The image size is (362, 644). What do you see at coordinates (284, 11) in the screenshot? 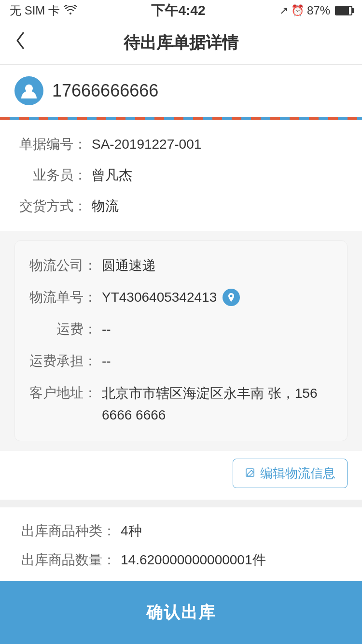
I see `location-icon: ↗` at bounding box center [284, 11].